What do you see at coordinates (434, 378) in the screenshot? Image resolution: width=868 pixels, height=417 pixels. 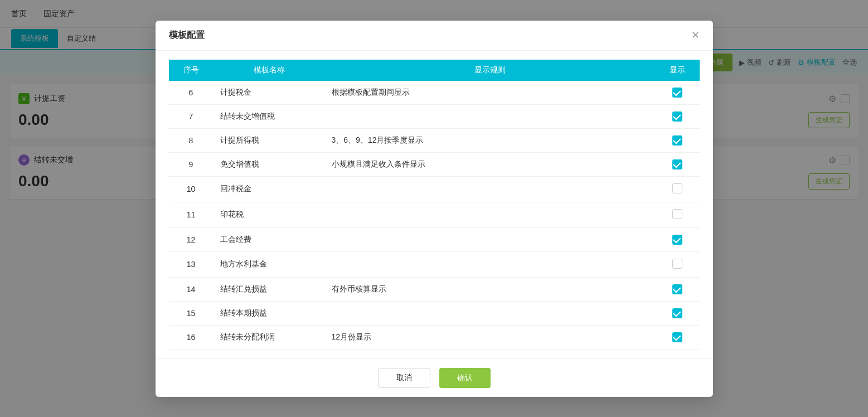 I see `modal-footer: 取消 确认` at bounding box center [434, 378].